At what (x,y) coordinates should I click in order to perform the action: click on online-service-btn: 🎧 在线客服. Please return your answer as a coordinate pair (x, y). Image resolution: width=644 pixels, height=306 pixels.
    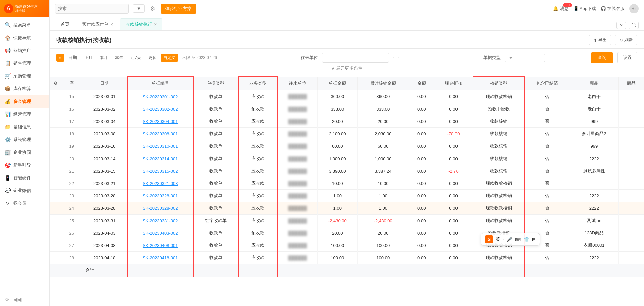
    Looking at the image, I should click on (612, 9).